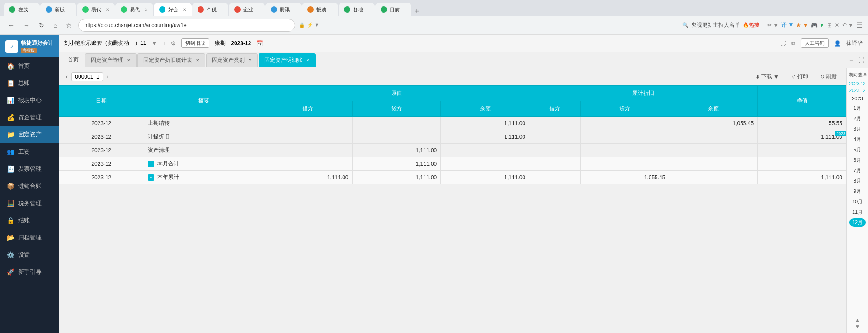 This screenshot has height=333, width=868. Describe the element at coordinates (29, 152) in the screenshot. I see `sidebar-item-payroll: 👥 工资` at that location.